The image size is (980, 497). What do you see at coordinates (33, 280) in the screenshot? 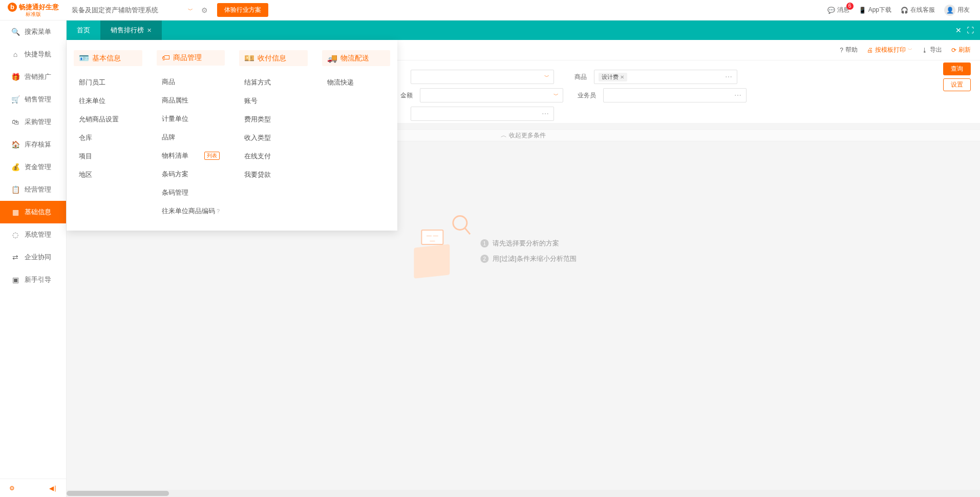
I see `sidebar-item-guide: ▣新手引导` at bounding box center [33, 280].